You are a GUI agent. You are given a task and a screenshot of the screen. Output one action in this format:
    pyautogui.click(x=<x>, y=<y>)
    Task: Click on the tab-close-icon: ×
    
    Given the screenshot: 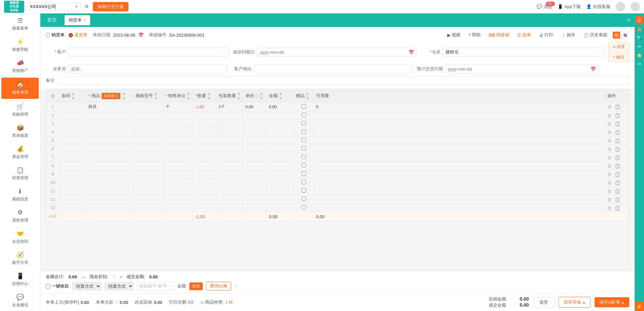 What is the action you would take?
    pyautogui.click(x=85, y=20)
    